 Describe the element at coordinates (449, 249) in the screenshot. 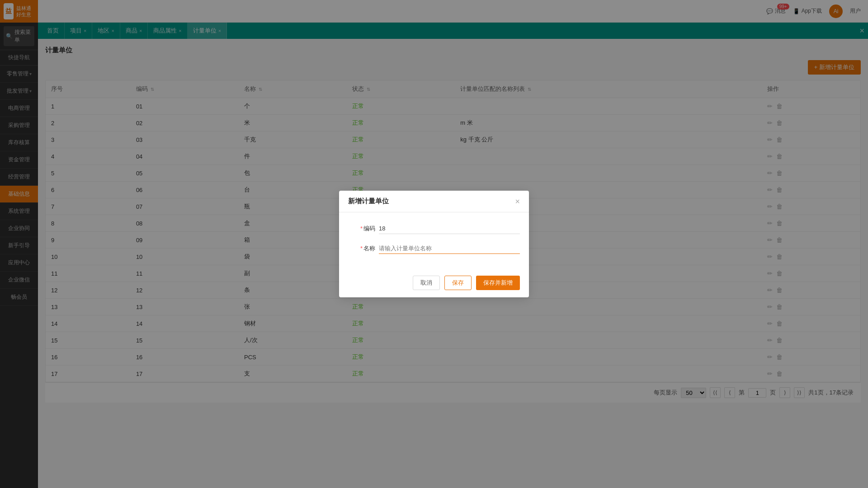

I see `name-input` at that location.